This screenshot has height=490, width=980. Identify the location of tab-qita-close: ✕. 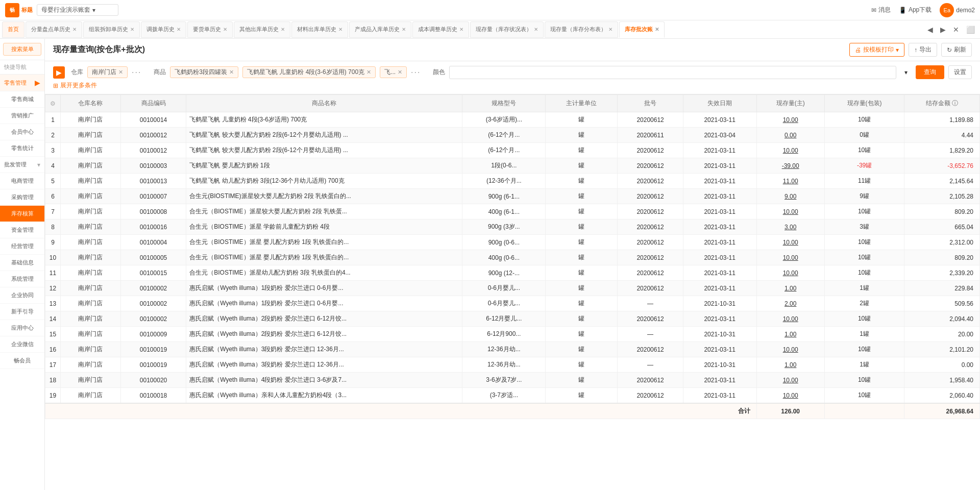
(283, 30).